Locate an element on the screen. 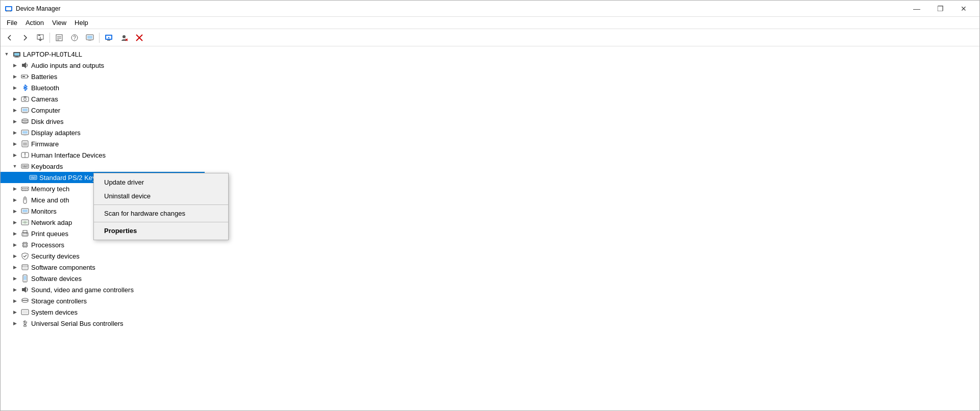 The image size is (980, 411). tree-item-processors: ▶ Processors is located at coordinates (103, 245).